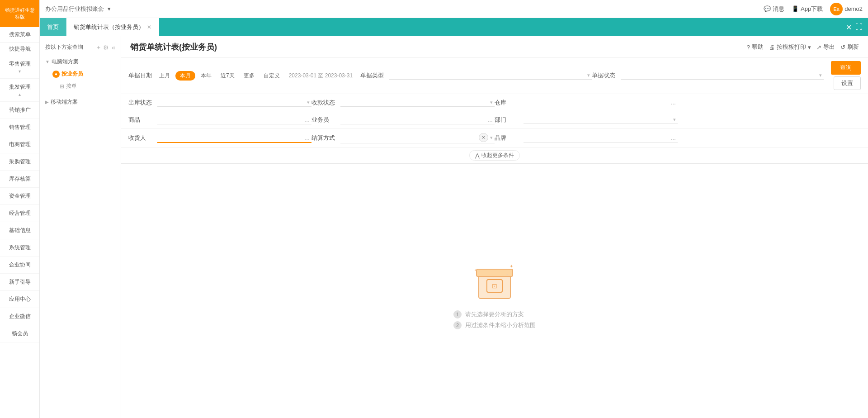  Describe the element at coordinates (454, 9) in the screenshot. I see `topbar: 办公用品行业模拟账套 ▾ 💬 消息 📱 App下载 Ea demo2` at that location.